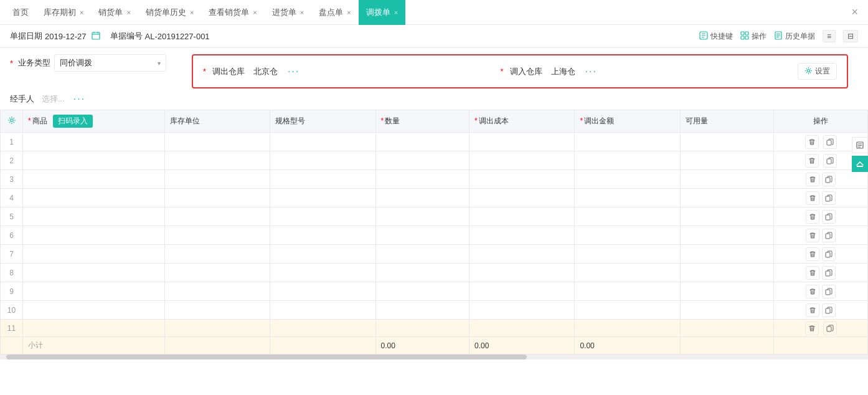 The image size is (868, 395). I want to click on shortcuts-label: 快捷键, so click(722, 36).